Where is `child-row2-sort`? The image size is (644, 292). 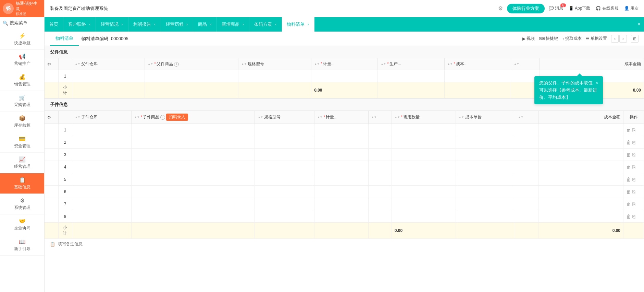
child-row2-sort is located at coordinates (380, 142).